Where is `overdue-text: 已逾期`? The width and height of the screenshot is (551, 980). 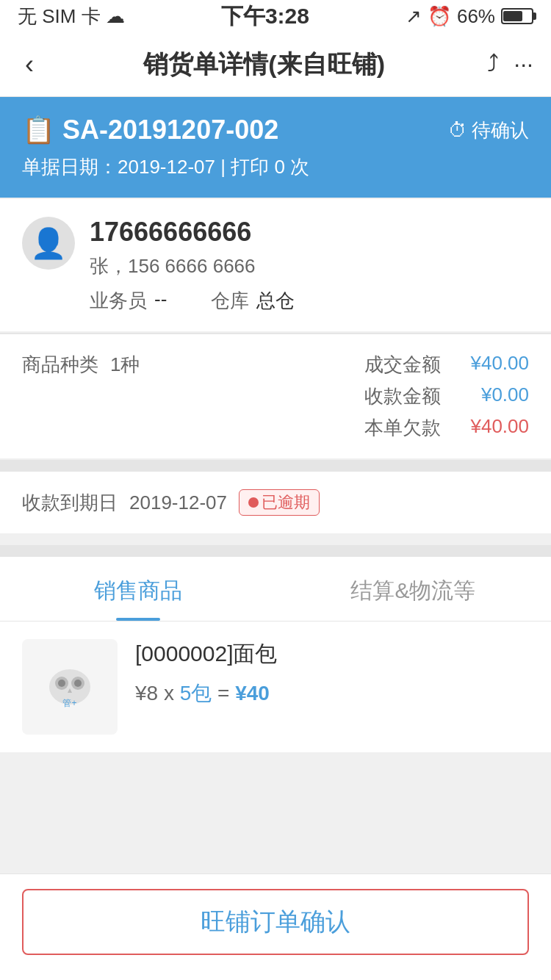 overdue-text: 已逾期 is located at coordinates (286, 502).